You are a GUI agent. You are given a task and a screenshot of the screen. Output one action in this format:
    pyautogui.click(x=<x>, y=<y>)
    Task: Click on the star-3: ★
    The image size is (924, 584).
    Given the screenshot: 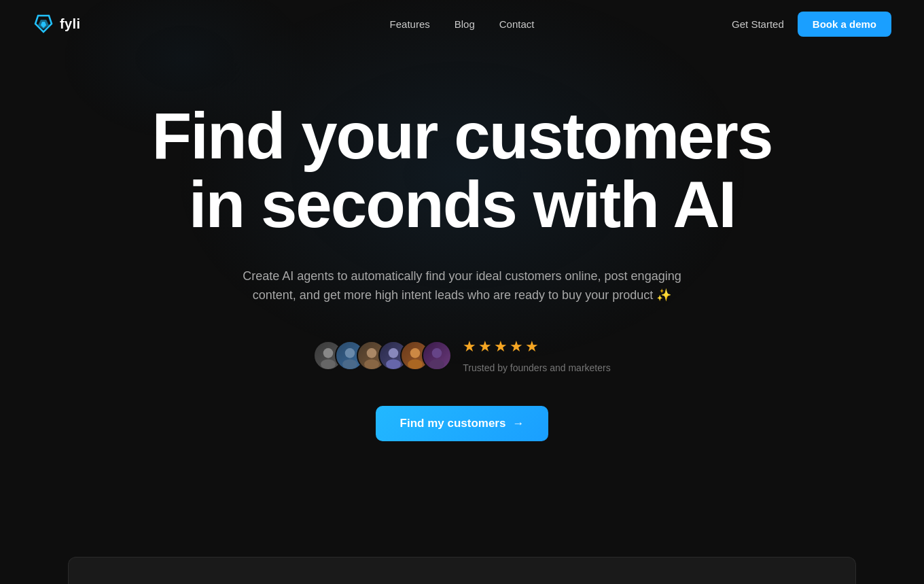 What is the action you would take?
    pyautogui.click(x=501, y=347)
    